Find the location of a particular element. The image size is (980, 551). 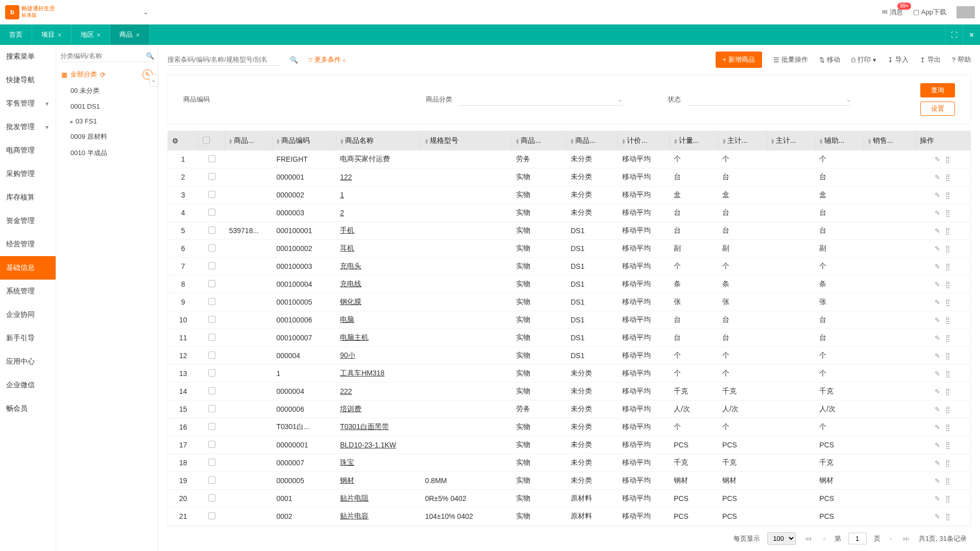

column-header: ▴▾计价... is located at coordinates (644, 141).